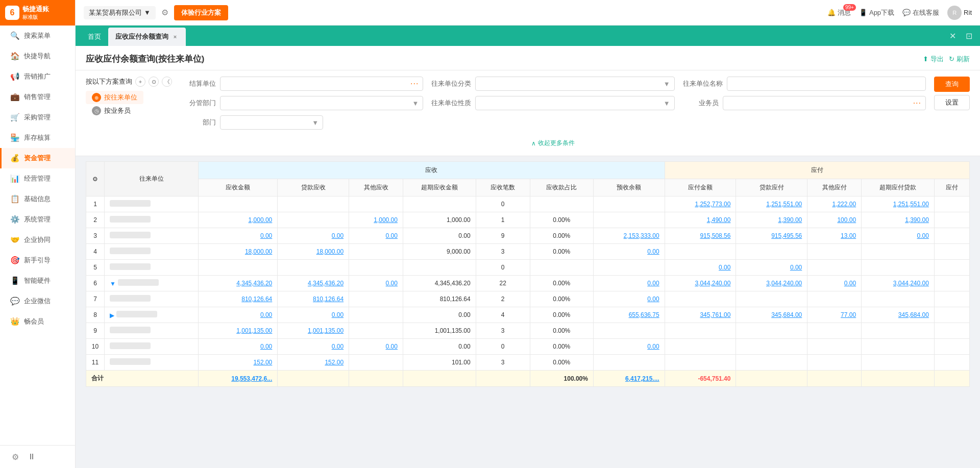  Describe the element at coordinates (629, 315) in the screenshot. I see `table-cell: 655,636.75` at that location.